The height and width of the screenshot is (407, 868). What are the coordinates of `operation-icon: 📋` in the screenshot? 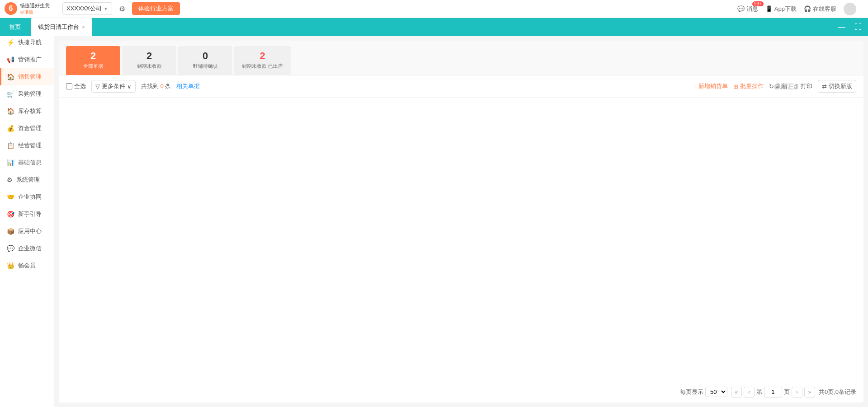 It's located at (11, 145).